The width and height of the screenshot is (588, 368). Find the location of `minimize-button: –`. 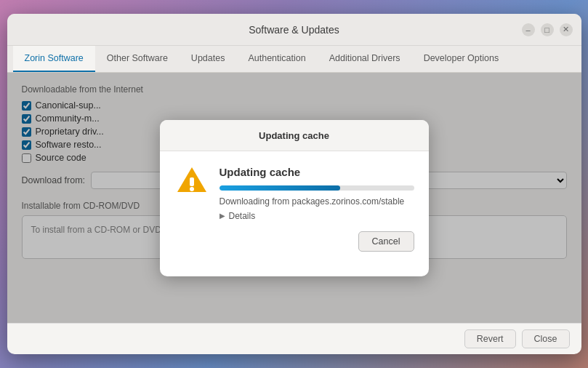

minimize-button: – is located at coordinates (528, 30).